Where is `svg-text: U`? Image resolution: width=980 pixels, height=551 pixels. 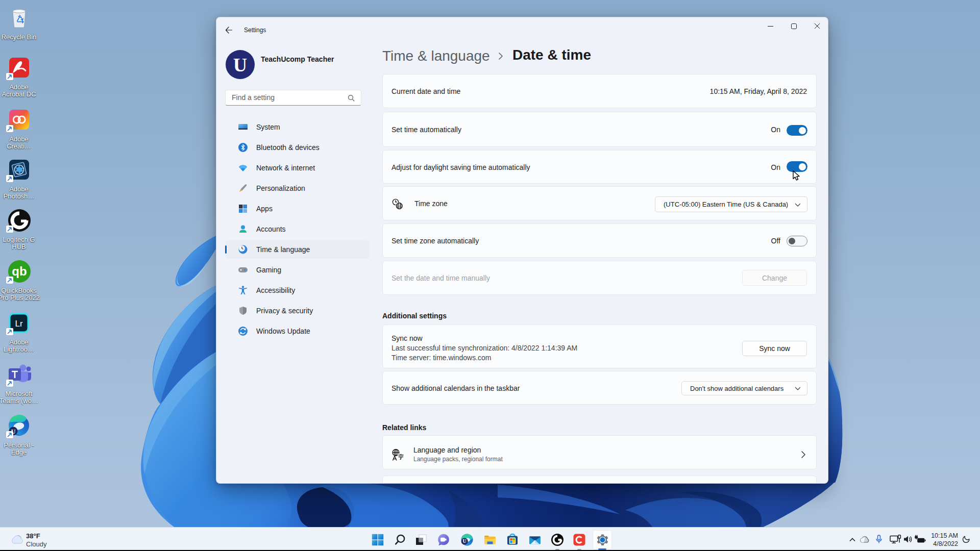 svg-text: U is located at coordinates (464, 541).